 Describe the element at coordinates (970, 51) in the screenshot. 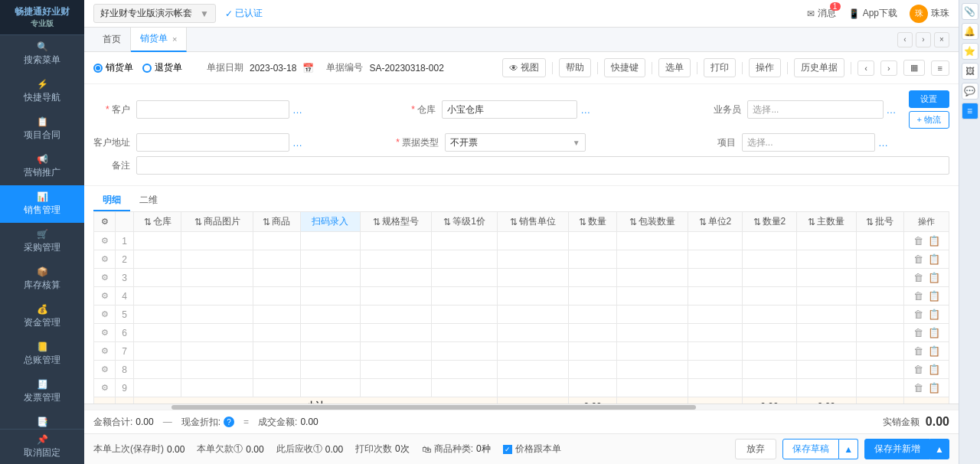

I see `right-icon-3: ⭐` at that location.